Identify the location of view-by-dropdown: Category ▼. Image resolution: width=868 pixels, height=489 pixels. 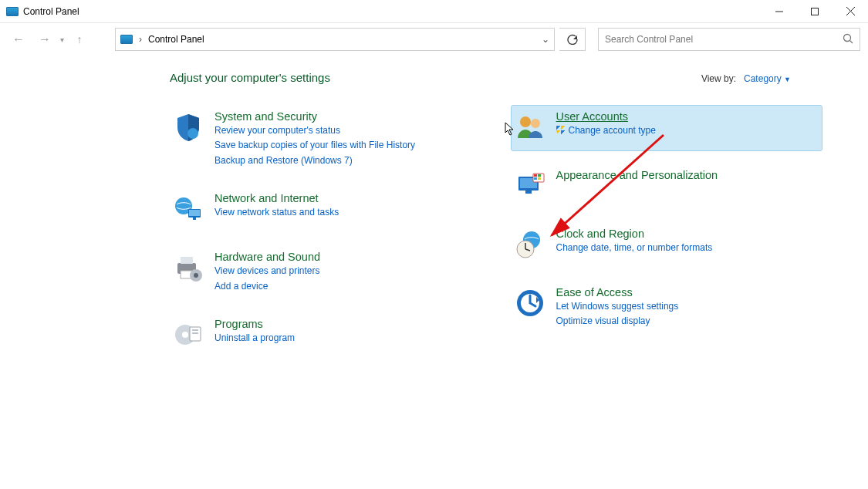
(767, 79).